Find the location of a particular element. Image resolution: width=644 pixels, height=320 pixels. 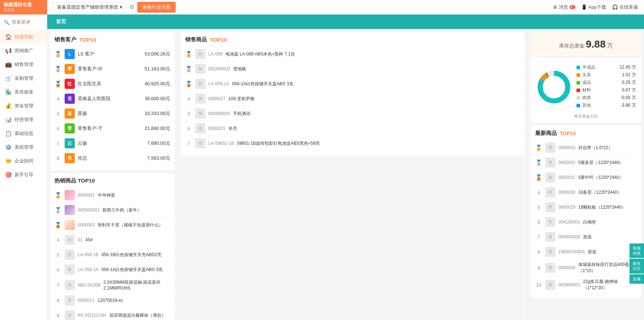

sidebar-item-quick-nav: 🏠 快捷导航 is located at coordinates (23, 37).